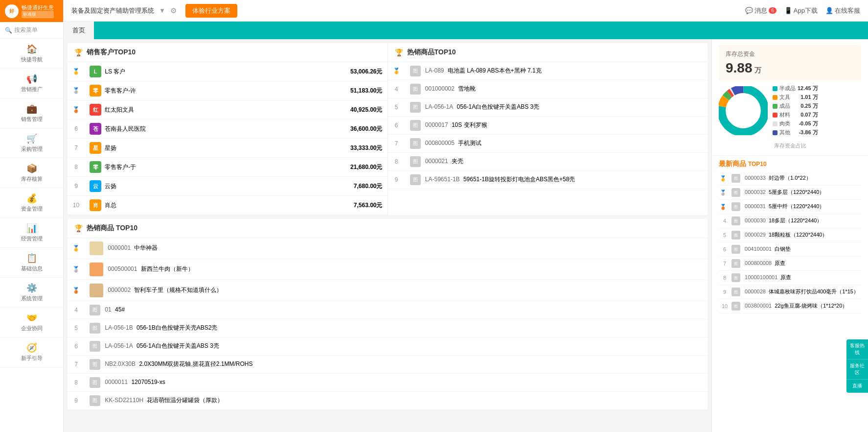 This screenshot has height=432, width=868. What do you see at coordinates (388, 311) in the screenshot?
I see `table-row: 4 图 01 45#` at bounding box center [388, 311].